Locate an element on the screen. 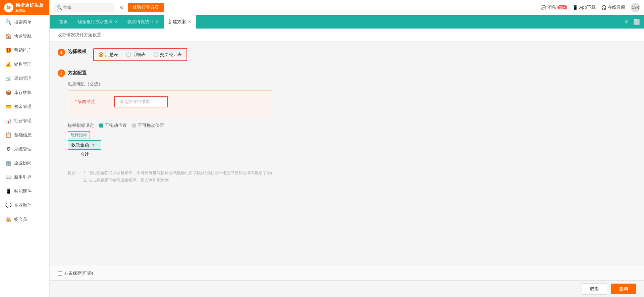  phone-icon: 📱 is located at coordinates (8, 191).